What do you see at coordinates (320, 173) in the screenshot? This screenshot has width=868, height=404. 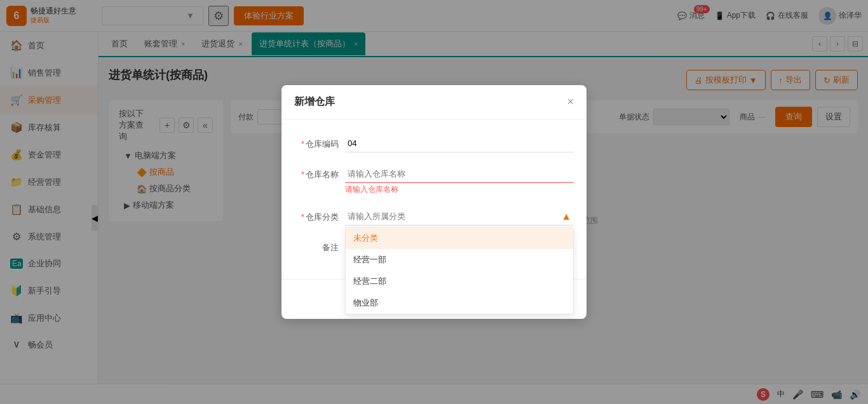 I see `name-label: *仓库名称` at bounding box center [320, 173].